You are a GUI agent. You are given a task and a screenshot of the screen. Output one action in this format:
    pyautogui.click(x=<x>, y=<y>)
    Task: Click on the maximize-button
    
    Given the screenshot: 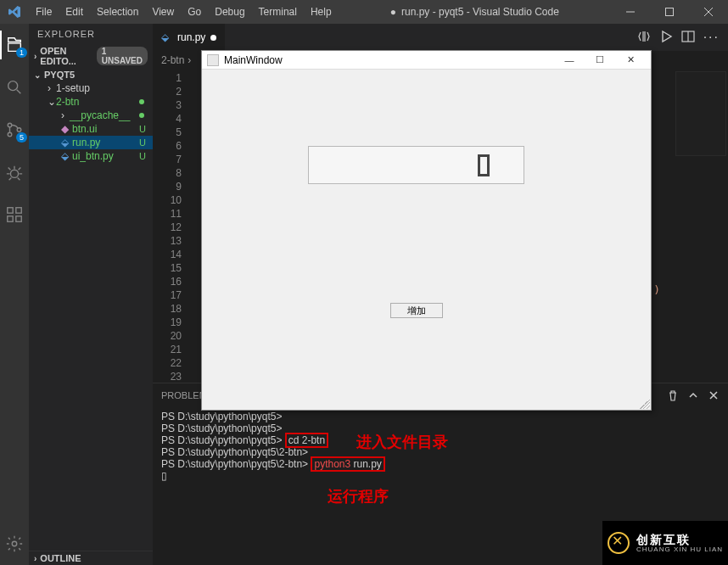 What is the action you would take?
    pyautogui.click(x=669, y=12)
    